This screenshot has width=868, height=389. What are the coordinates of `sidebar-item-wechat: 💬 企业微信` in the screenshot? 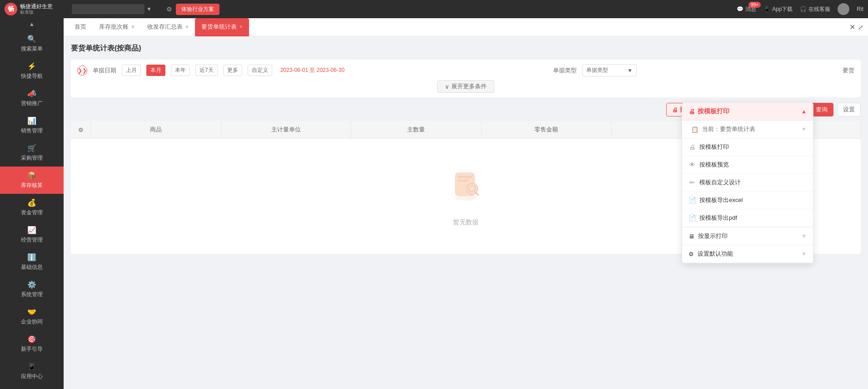 It's located at (32, 387).